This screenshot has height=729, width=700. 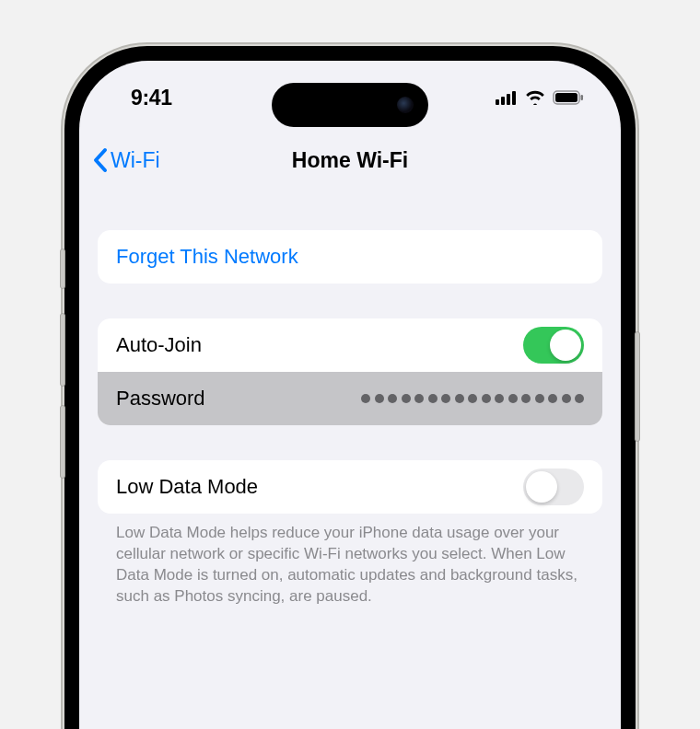 I want to click on forget-label: Forget This Network, so click(x=207, y=257).